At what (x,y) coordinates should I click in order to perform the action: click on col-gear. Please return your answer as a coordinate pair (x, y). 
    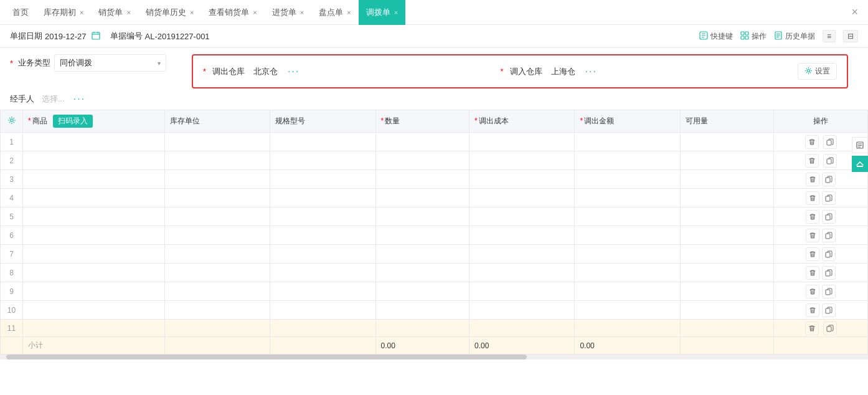
    Looking at the image, I should click on (12, 121).